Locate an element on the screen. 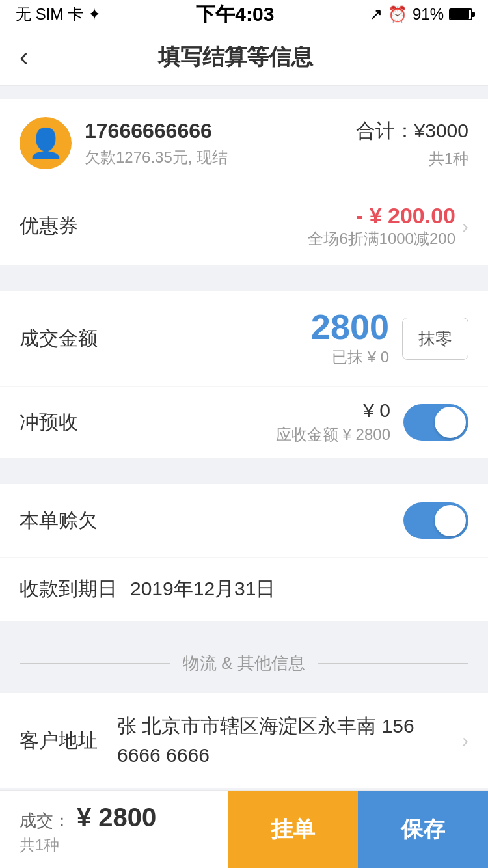 This screenshot has height=868, width=488. footer-bar: 成交： ¥ 2800 共1种 挂单 保存 is located at coordinates (244, 829).